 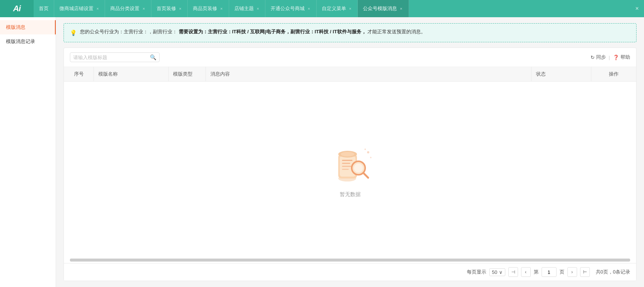 What do you see at coordinates (187, 74) in the screenshot?
I see `col-header-type: 模版类型` at bounding box center [187, 74].